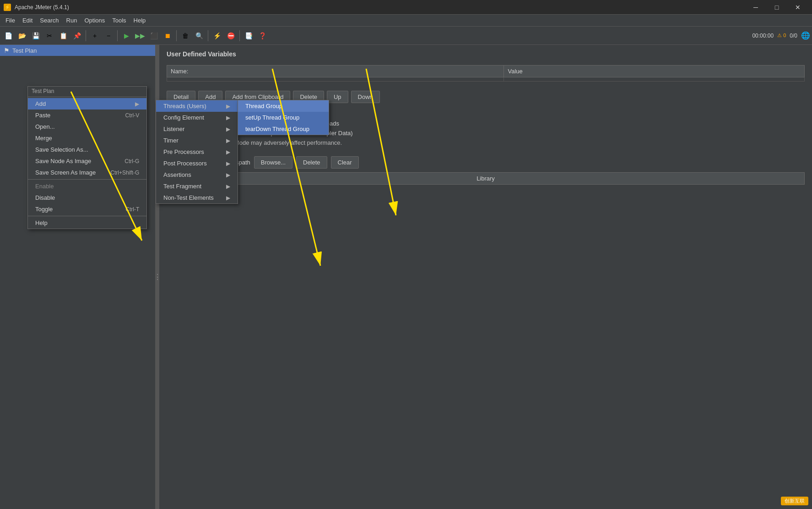 This screenshot has width=812, height=509. What do you see at coordinates (777, 7) in the screenshot?
I see `maximize-button: □` at bounding box center [777, 7].